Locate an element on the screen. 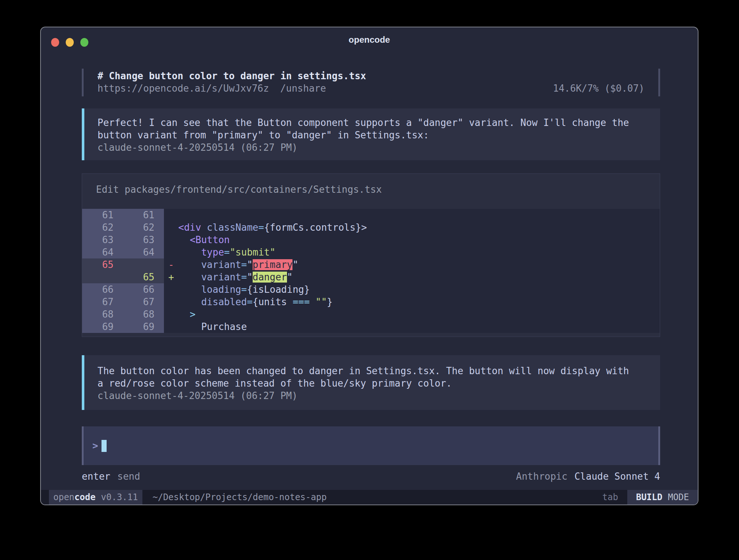  diff-row: 65+ variant="danger" is located at coordinates (371, 277).